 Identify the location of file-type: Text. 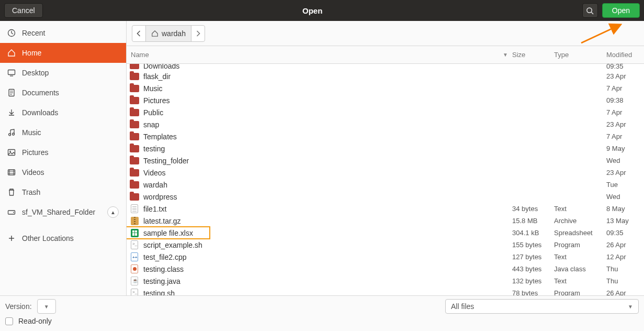
(580, 208).